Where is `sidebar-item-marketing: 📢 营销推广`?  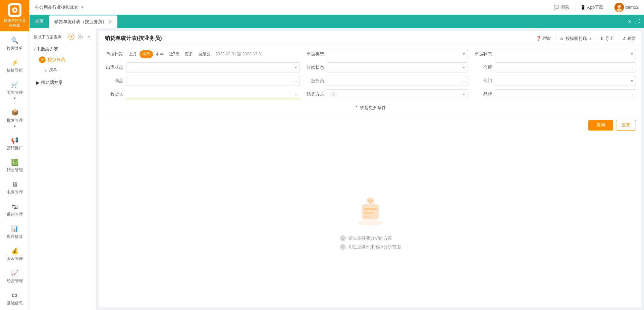
sidebar-item-marketing: 📢 营销推广 is located at coordinates (15, 144).